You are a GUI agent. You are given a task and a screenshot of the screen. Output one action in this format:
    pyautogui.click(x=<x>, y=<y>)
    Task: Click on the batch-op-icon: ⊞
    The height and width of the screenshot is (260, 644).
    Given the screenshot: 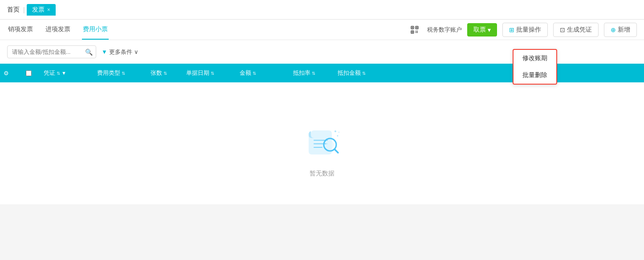 What is the action you would take?
    pyautogui.click(x=512, y=30)
    